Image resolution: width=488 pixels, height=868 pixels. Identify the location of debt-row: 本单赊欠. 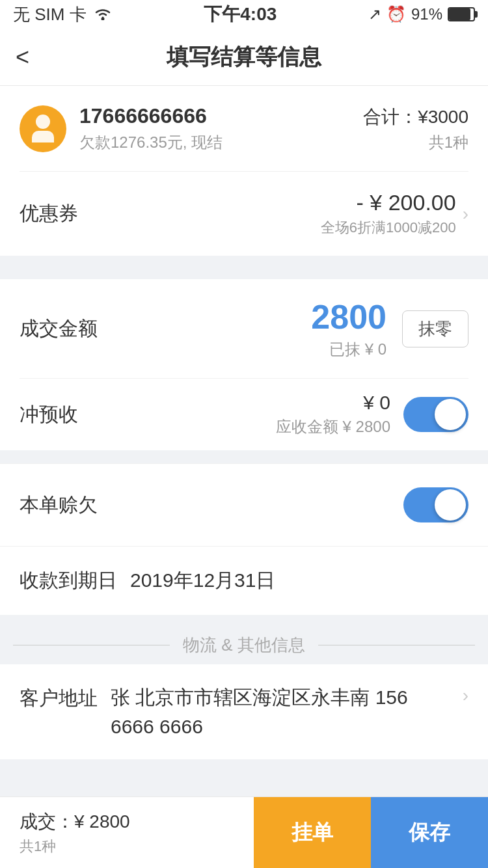
(244, 505).